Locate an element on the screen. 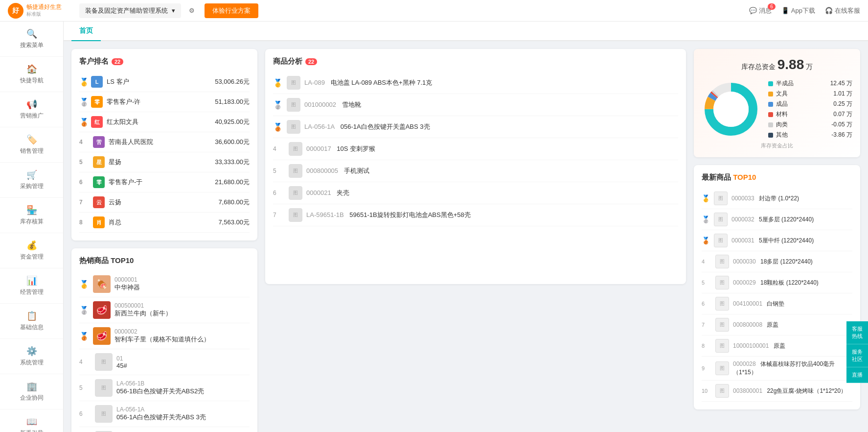 Image resolution: width=868 pixels, height=432 pixels. product-code: LA-59651-1B is located at coordinates (325, 215).